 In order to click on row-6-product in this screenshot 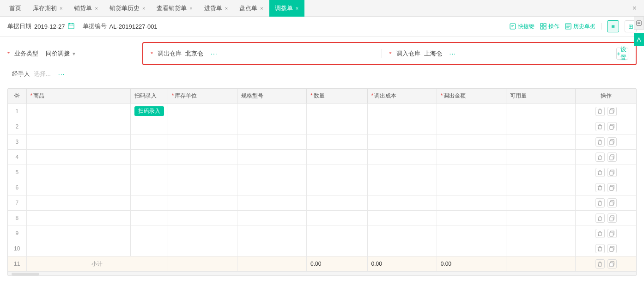, I will do `click(79, 188)`.